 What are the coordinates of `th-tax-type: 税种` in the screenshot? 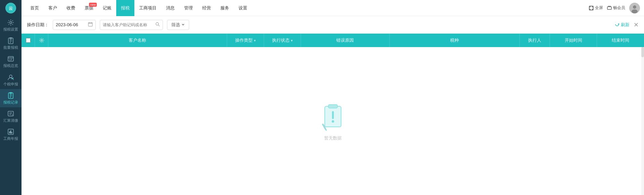 It's located at (455, 40).